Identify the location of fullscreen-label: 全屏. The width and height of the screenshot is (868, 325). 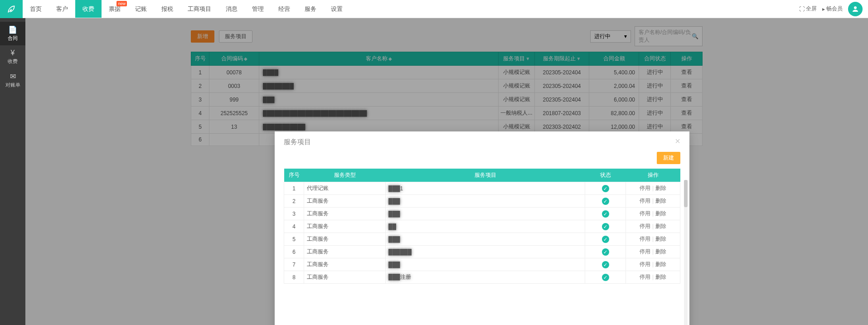
(811, 9).